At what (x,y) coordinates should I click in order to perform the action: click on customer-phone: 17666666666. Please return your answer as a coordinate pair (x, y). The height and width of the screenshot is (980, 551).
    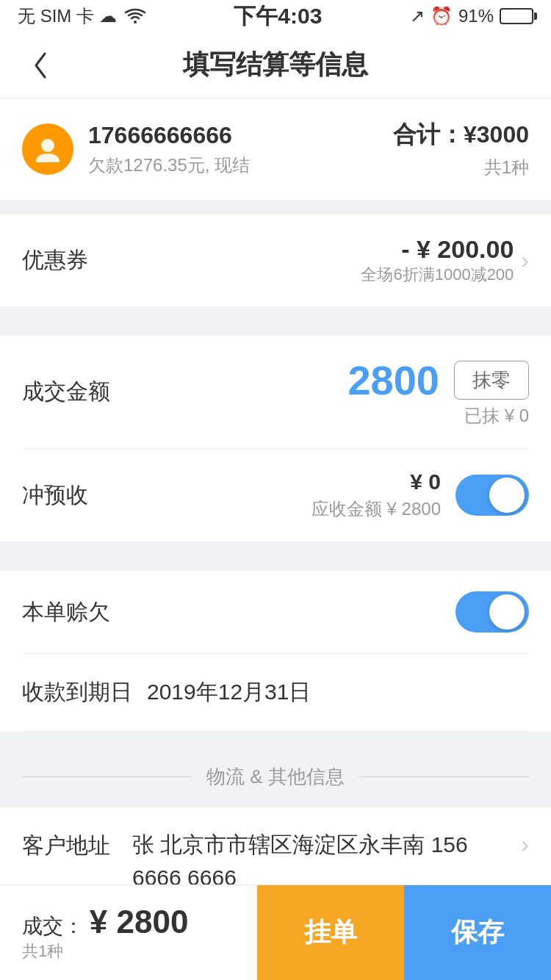
    Looking at the image, I should click on (169, 135).